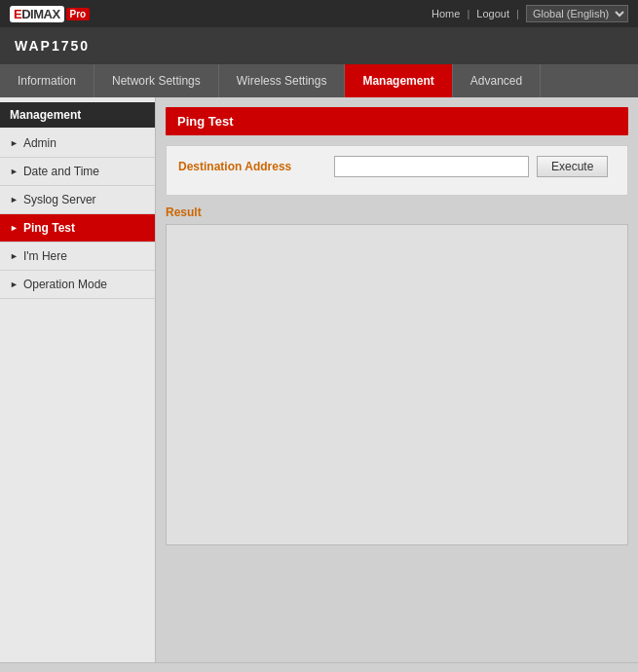 The height and width of the screenshot is (672, 638). What do you see at coordinates (78, 115) in the screenshot?
I see `sidebar-header: Management` at bounding box center [78, 115].